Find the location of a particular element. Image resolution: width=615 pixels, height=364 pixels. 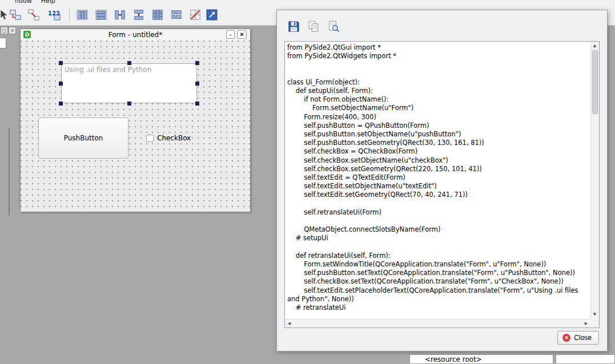

edit-signals-slots-icon is located at coordinates (15, 15).